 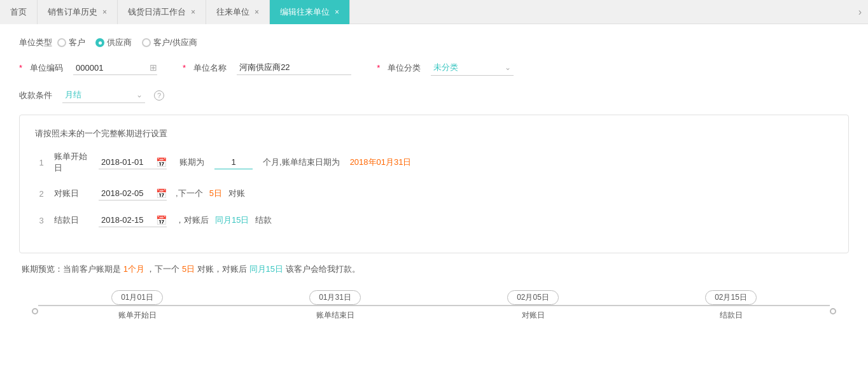 I want to click on tl-label-2: 账单结束日, so click(x=335, y=316).